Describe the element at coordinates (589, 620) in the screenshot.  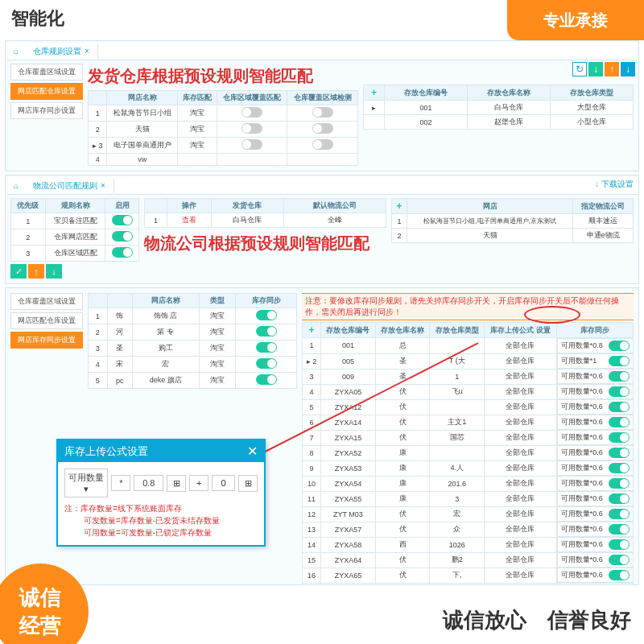
I see `slogan-2: 信誉良好` at that location.